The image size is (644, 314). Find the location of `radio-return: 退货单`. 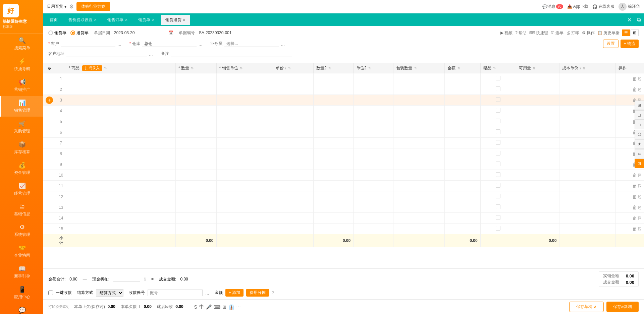

radio-return: 退货单 is located at coordinates (79, 33).